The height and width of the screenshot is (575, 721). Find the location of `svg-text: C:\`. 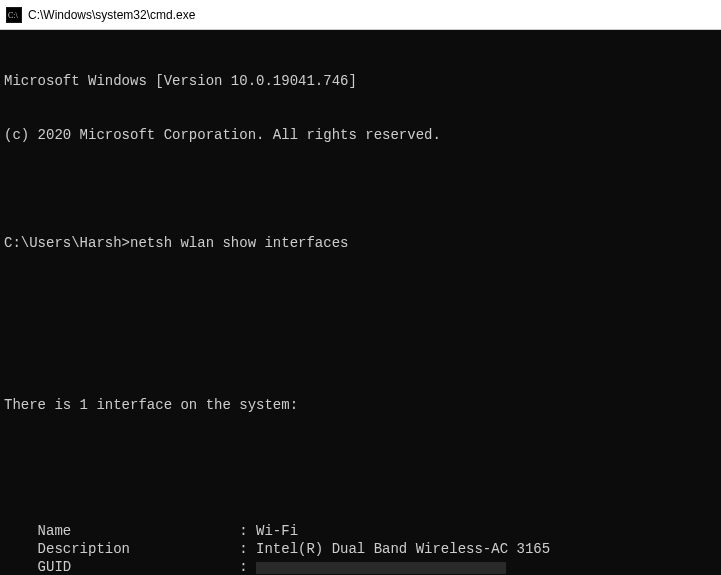

svg-text: C:\ is located at coordinates (14, 16).